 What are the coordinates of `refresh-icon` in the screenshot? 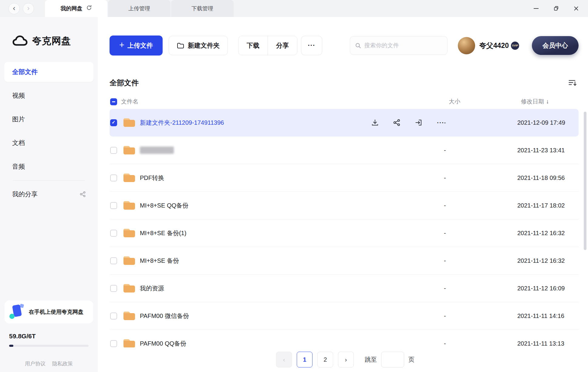 It's located at (89, 8).